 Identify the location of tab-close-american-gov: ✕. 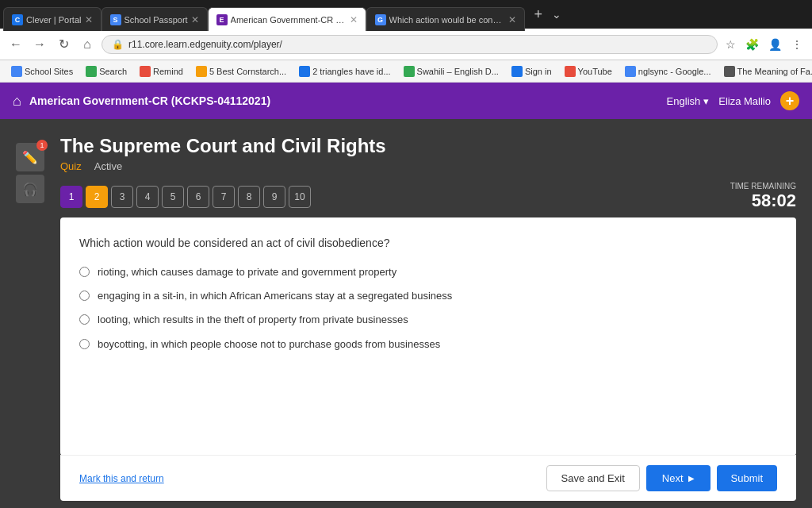
(354, 20).